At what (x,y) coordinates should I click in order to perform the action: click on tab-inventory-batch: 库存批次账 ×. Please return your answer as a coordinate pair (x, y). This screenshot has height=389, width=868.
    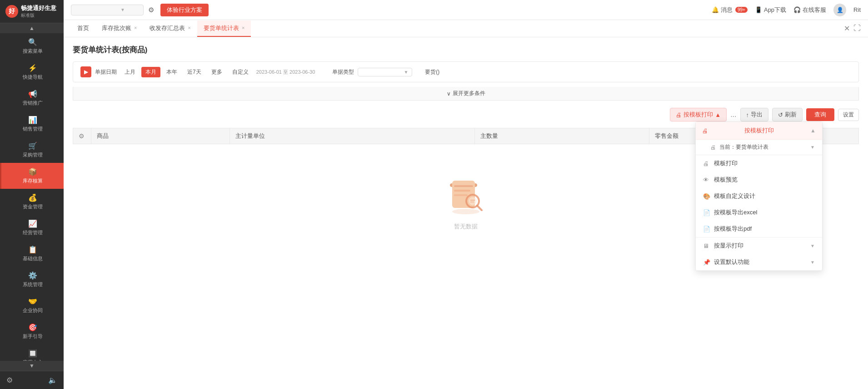
    Looking at the image, I should click on (119, 29).